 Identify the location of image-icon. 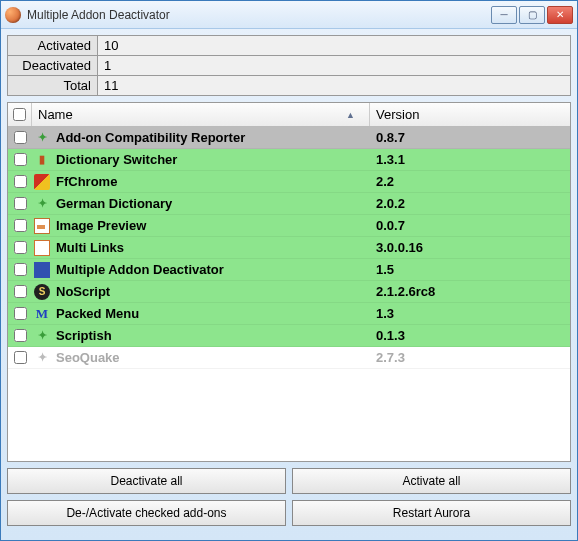
(42, 226).